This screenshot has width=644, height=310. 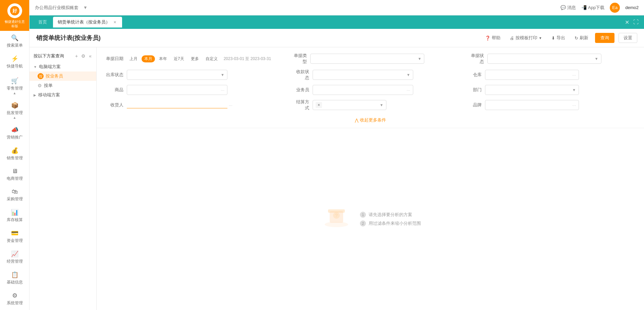 I want to click on tab-expand-btn: ⛶, so click(x=636, y=22).